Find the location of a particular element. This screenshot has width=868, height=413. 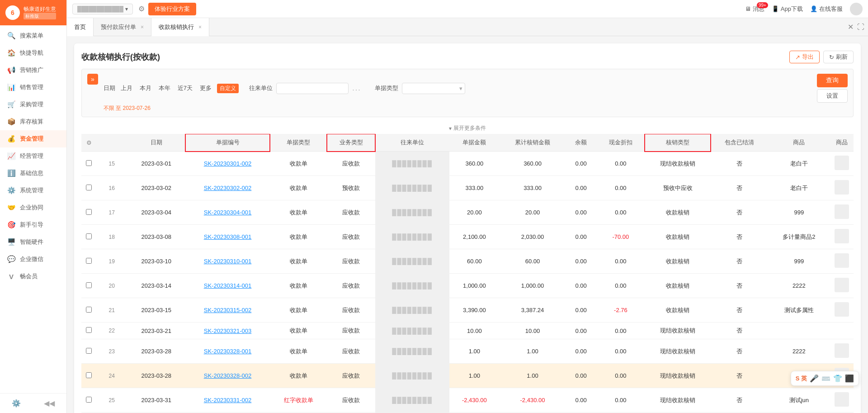

expand-more-btn: ▾ 展开更多条件 is located at coordinates (467, 128).